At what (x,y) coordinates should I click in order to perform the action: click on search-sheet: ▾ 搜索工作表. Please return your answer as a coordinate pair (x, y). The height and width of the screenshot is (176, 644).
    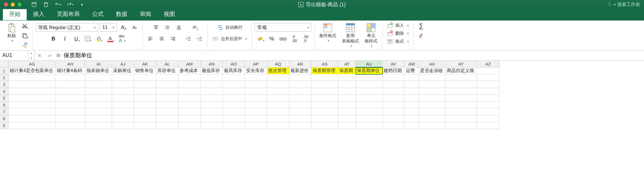
    Looking at the image, I should click on (624, 5).